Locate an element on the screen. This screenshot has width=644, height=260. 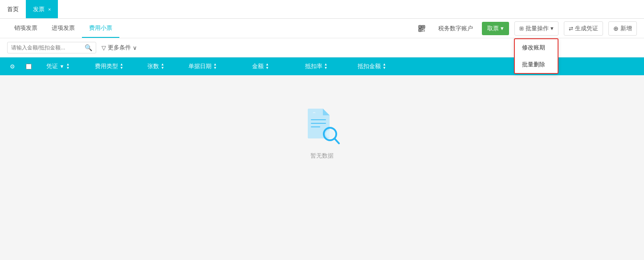
search-input is located at coordinates (48, 48).